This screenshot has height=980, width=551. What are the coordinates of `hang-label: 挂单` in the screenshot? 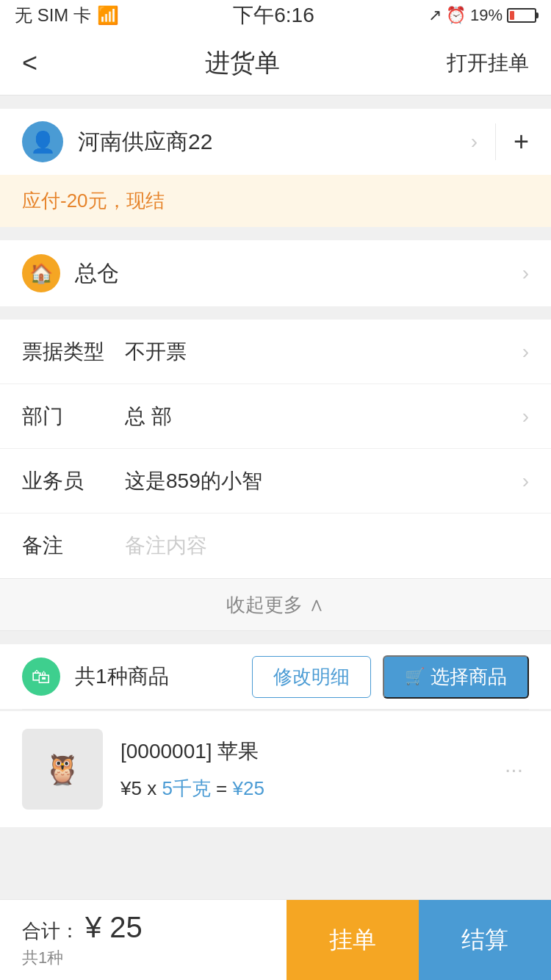 It's located at (353, 940).